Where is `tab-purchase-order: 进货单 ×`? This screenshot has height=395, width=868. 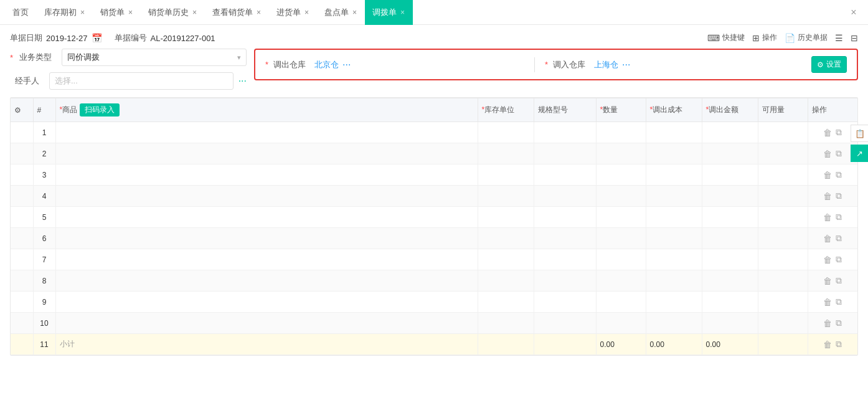 tab-purchase-order: 进货单 × is located at coordinates (293, 12).